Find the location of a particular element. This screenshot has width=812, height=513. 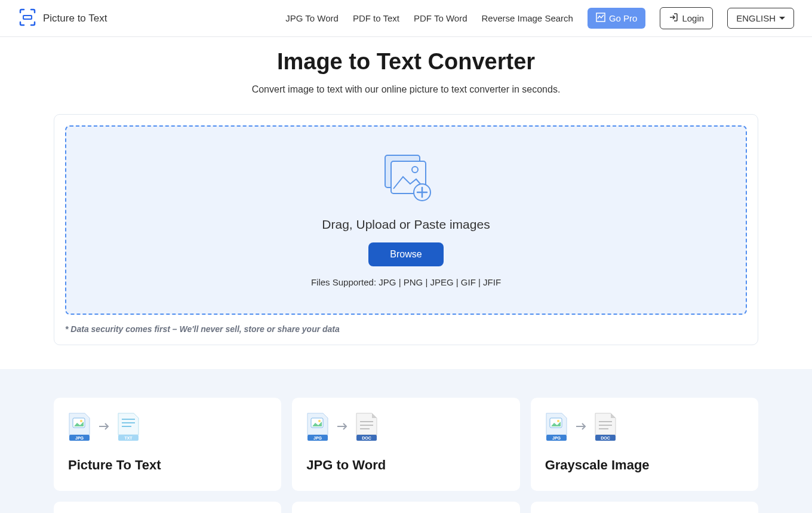

tool-card-picture-to-text: JPG TXT Picture To Te is located at coordinates (167, 444).